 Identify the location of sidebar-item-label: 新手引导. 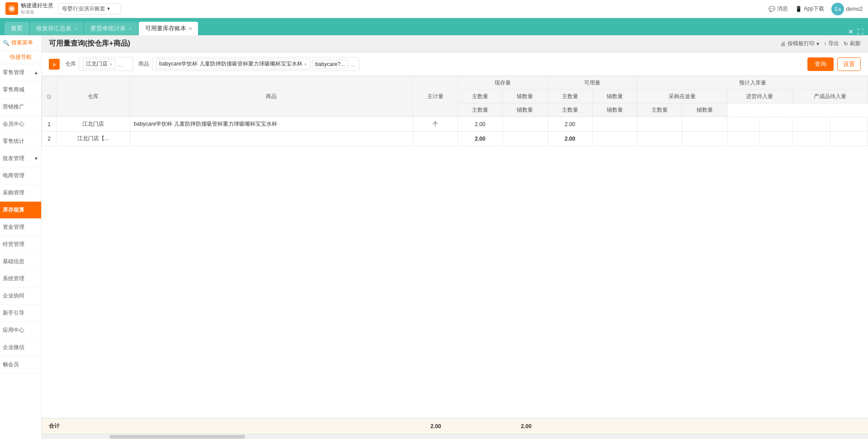
(14, 313).